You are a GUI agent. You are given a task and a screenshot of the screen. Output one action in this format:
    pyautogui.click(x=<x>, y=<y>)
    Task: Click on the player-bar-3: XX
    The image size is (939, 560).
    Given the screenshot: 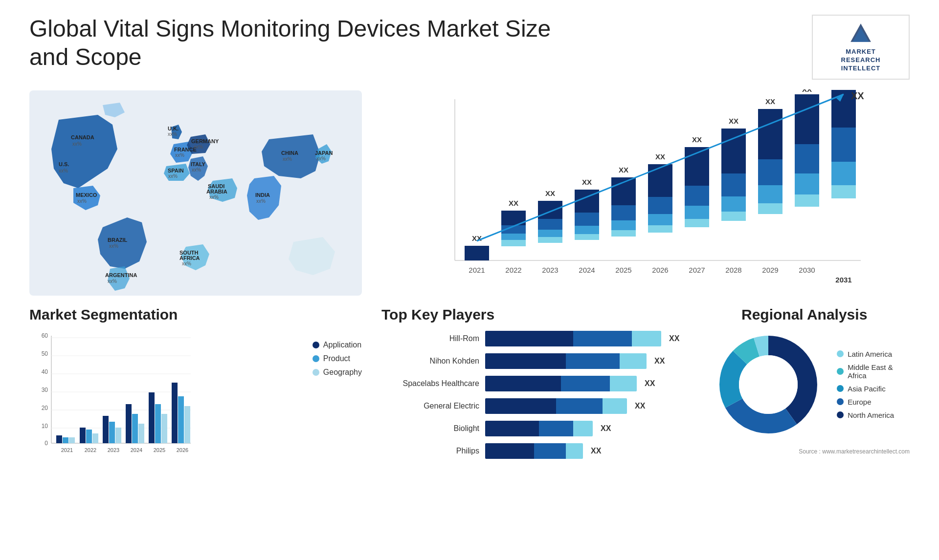 What is the action you would take?
    pyautogui.click(x=582, y=384)
    